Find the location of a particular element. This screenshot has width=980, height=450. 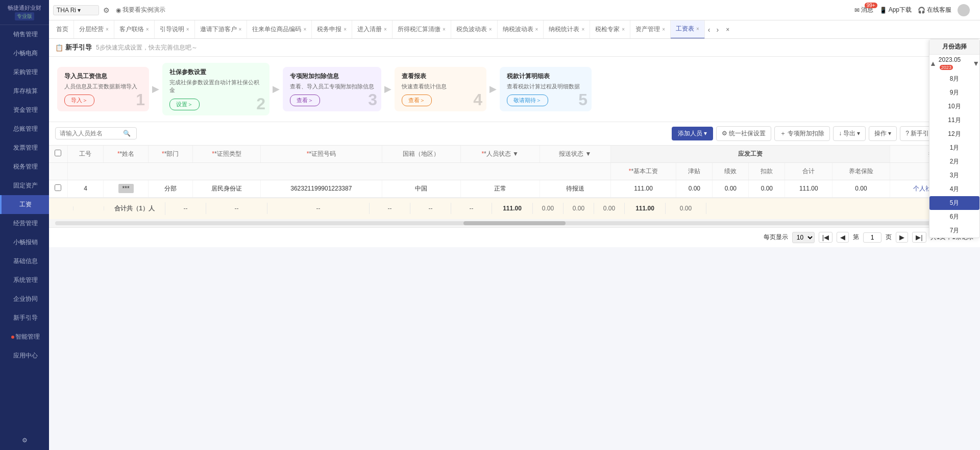

step-1-button: 导入＞ is located at coordinates (80, 100).